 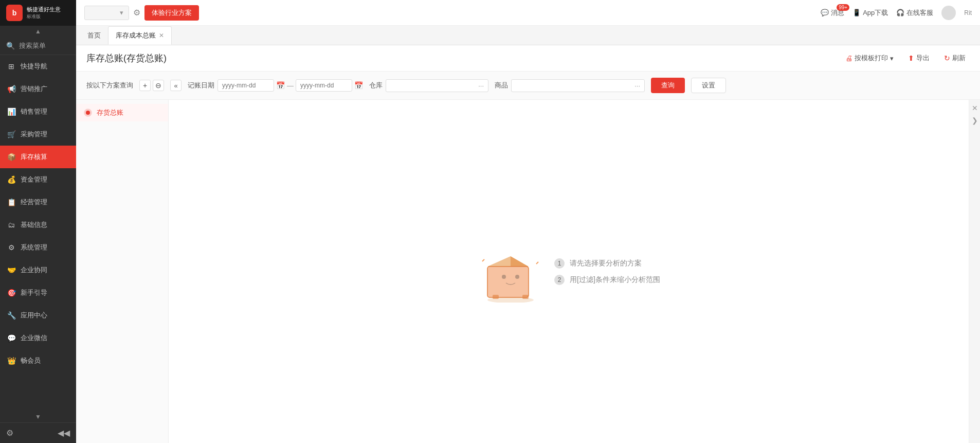 I want to click on user-avatar, so click(x=949, y=13).